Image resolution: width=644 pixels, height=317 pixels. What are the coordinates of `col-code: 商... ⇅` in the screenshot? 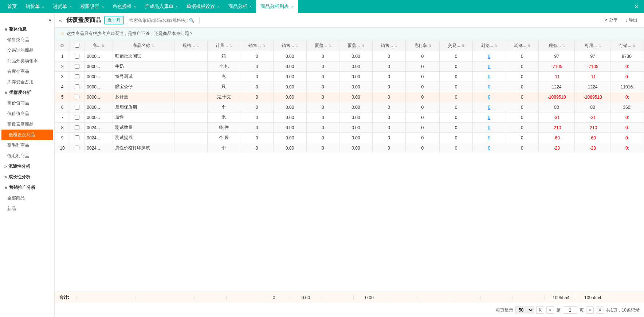 It's located at (98, 46).